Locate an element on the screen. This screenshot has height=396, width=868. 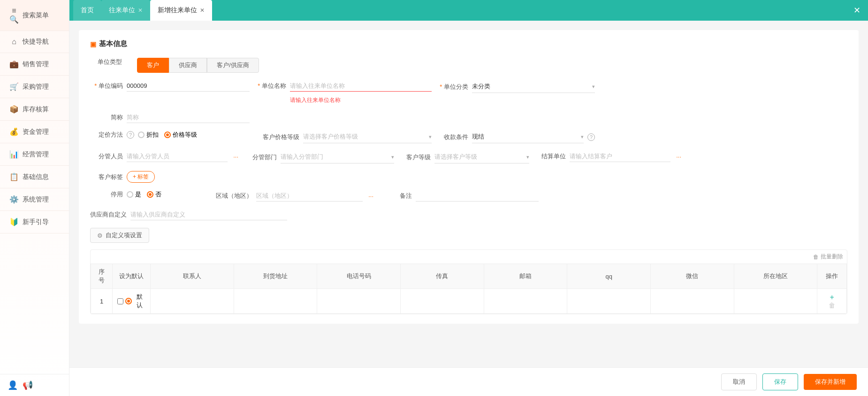
sidebar-item-sales: 💼 销售管理 is located at coordinates (35, 64).